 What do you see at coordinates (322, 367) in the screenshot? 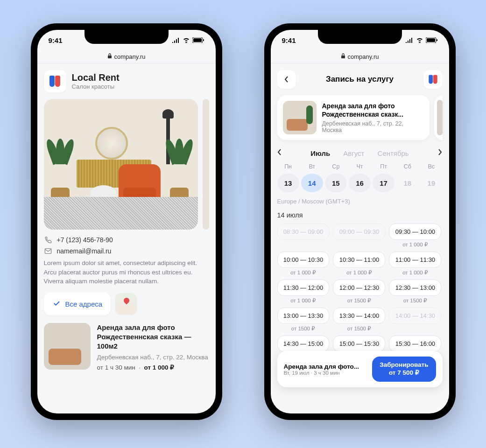
I see `booking-title: Аренда зала для фото...` at bounding box center [322, 367].